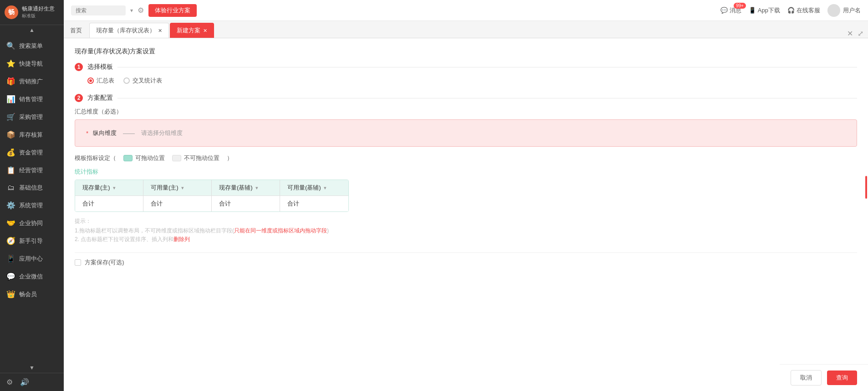  Describe the element at coordinates (32, 81) in the screenshot. I see `sidebar-item-marketing: 🎁营销推广` at that location.